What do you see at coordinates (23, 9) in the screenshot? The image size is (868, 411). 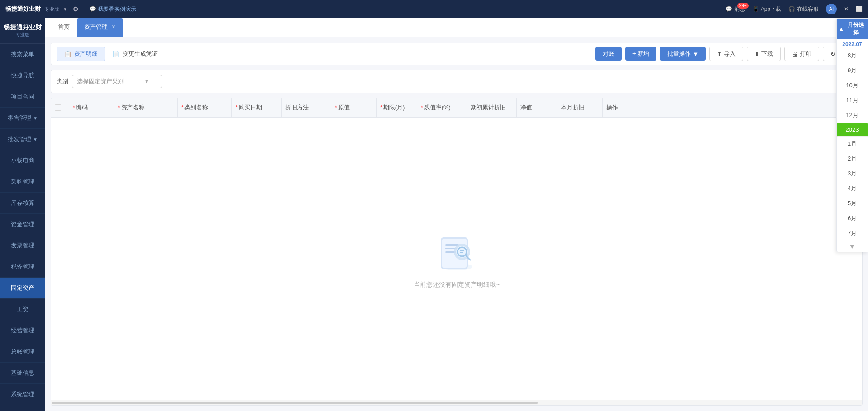 I see `app-brand: 畅捷通好业财` at bounding box center [23, 9].